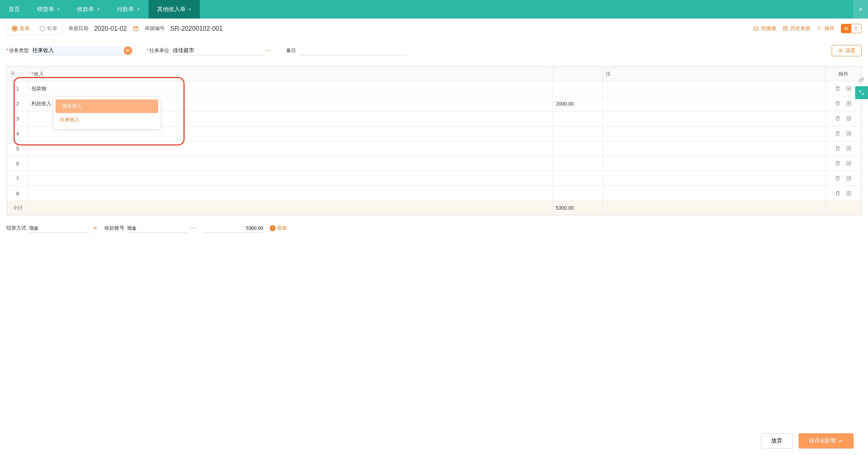 This screenshot has width=868, height=455. I want to click on tab-receipt: 收款单×, so click(88, 9).